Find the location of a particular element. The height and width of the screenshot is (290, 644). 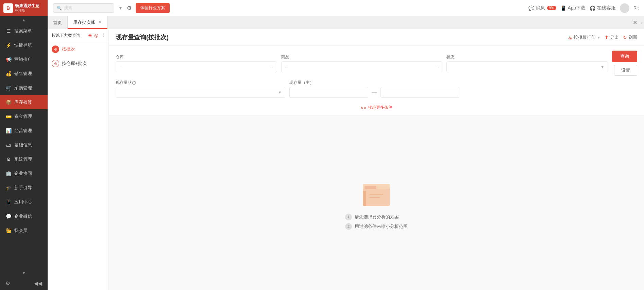

warehouse-input: ··· ··· is located at coordinates (197, 67).